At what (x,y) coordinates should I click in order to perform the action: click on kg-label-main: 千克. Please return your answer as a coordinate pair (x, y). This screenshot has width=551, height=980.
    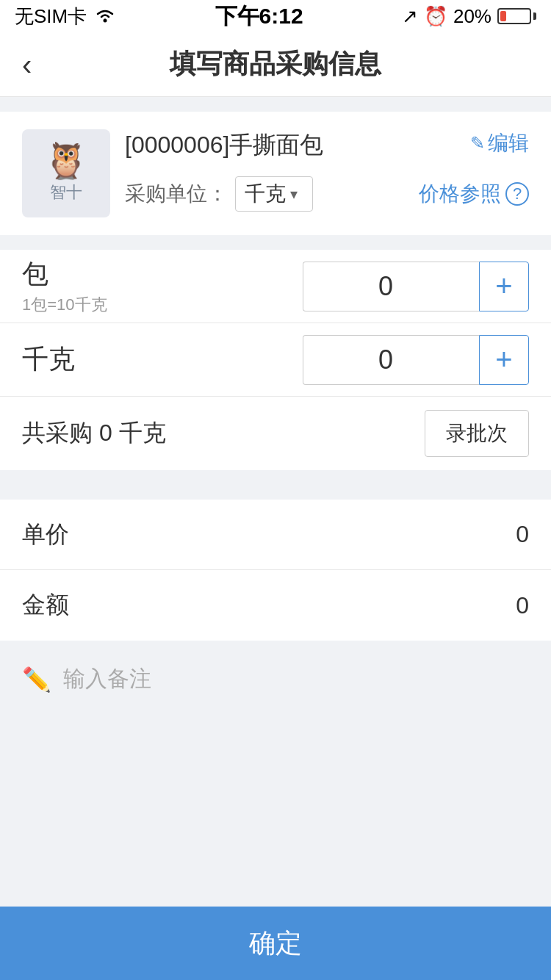
    Looking at the image, I should click on (66, 360).